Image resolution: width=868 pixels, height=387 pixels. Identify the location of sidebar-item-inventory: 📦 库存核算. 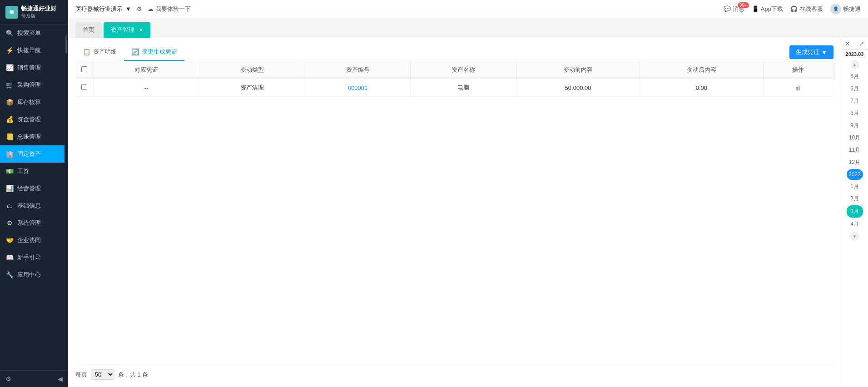
(32, 102).